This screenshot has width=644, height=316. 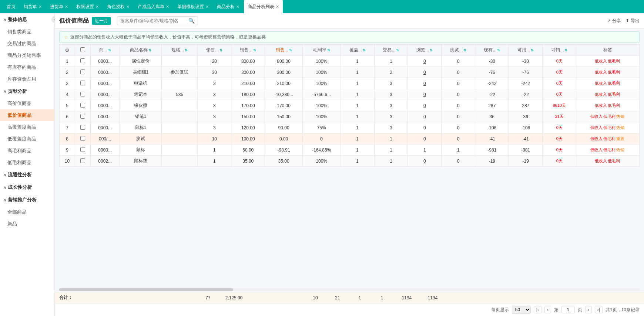 I want to click on tag-低收入: 低收入, so click(x=601, y=83).